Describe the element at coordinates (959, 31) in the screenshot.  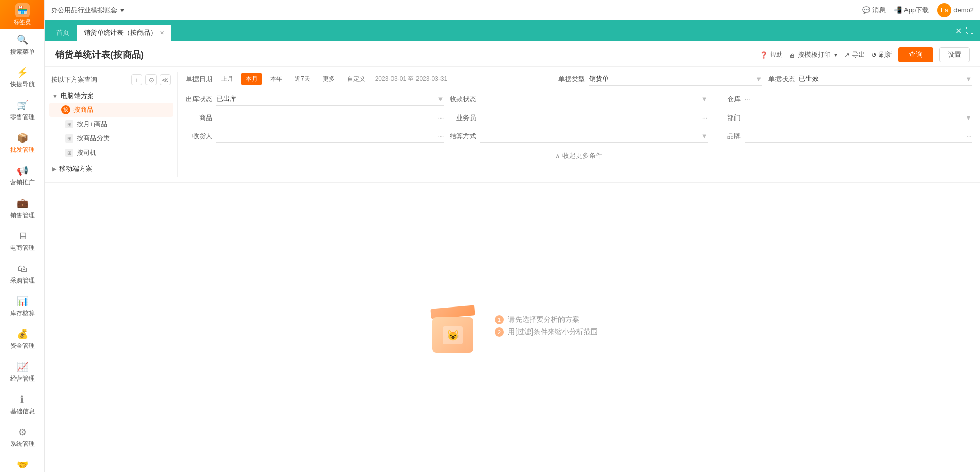
I see `close-window-button: ✕` at that location.